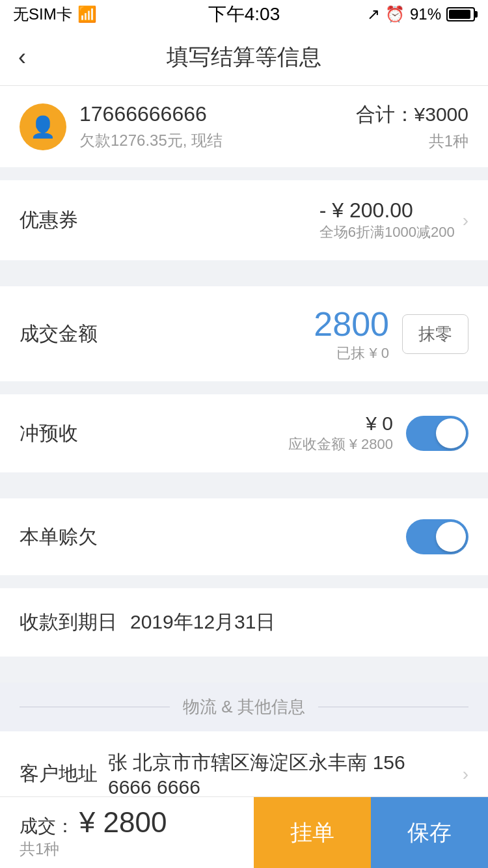 This screenshot has width=488, height=868. What do you see at coordinates (437, 433) in the screenshot?
I see `prepay-toggle` at bounding box center [437, 433].